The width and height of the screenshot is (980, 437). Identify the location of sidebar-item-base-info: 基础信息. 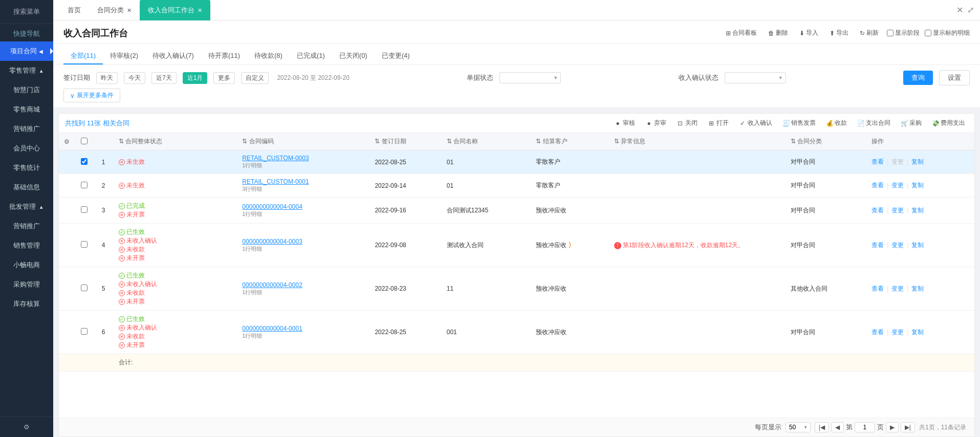
(27, 187).